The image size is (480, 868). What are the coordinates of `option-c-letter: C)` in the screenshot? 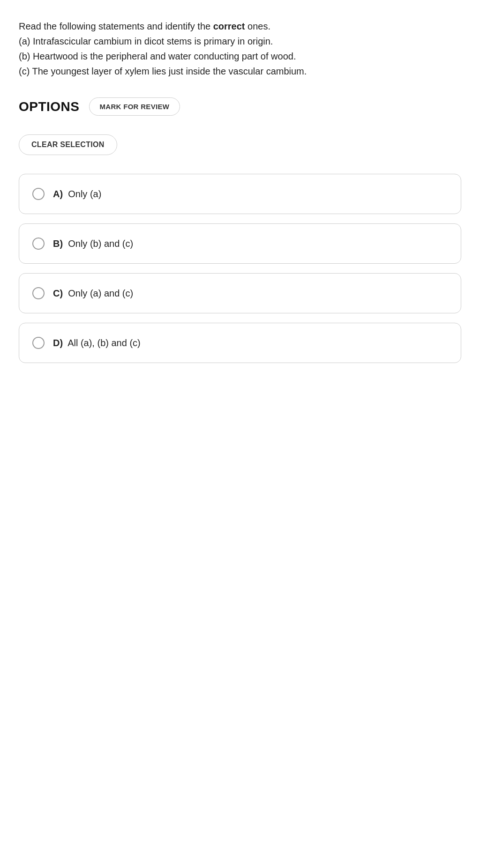 It's located at (58, 293).